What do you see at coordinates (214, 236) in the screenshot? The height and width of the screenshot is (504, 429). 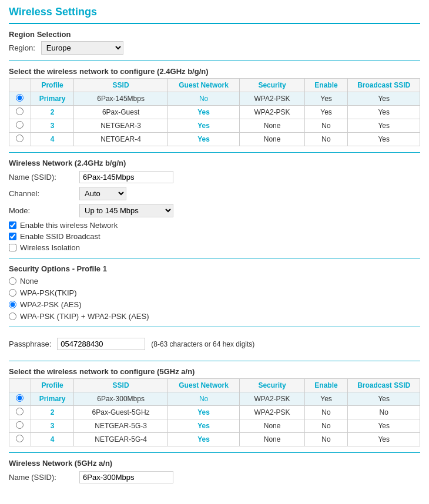 I see `enable-broadcast-row: Enable SSID Broadcast` at bounding box center [214, 236].